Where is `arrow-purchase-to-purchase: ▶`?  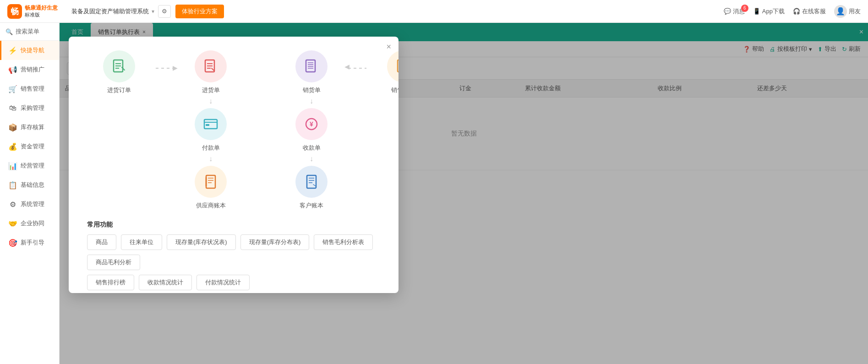
arrow-purchase-to-purchase: ▶ is located at coordinates (165, 68).